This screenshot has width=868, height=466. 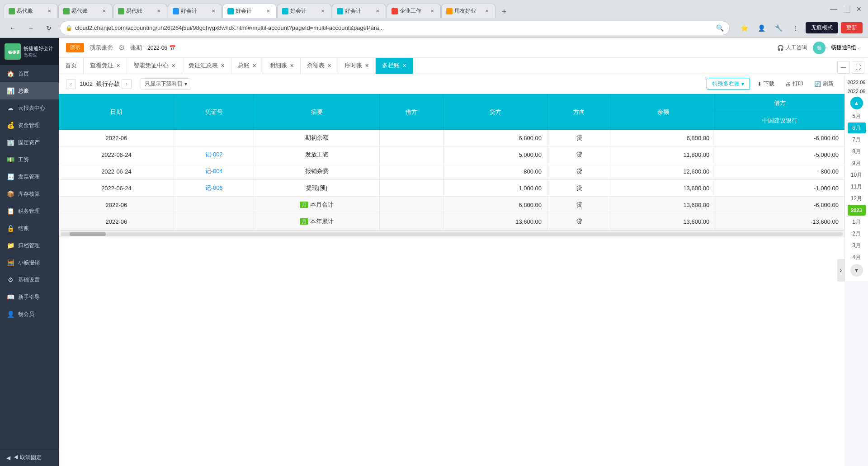 What do you see at coordinates (29, 160) in the screenshot?
I see `sidebar-item-salary: 💵 工资` at bounding box center [29, 160].